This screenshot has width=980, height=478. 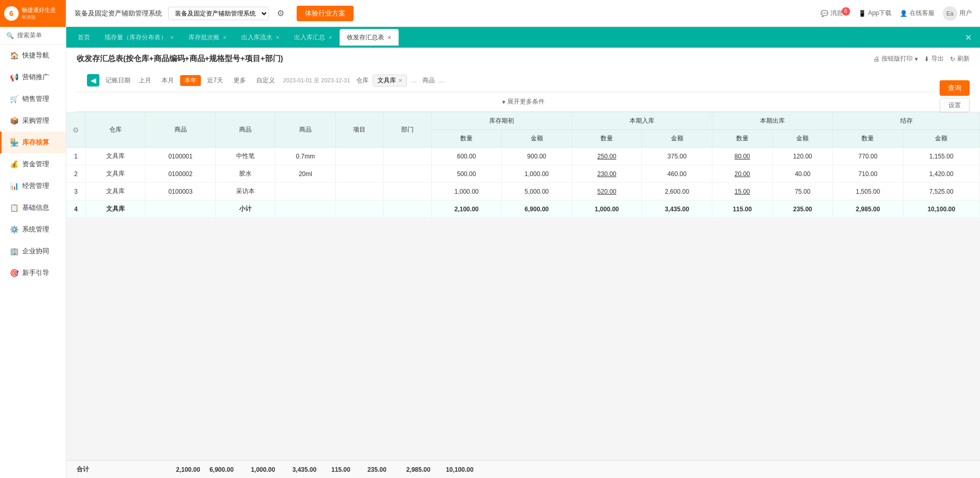 I want to click on table-settings-button: 设置, so click(x=955, y=106).